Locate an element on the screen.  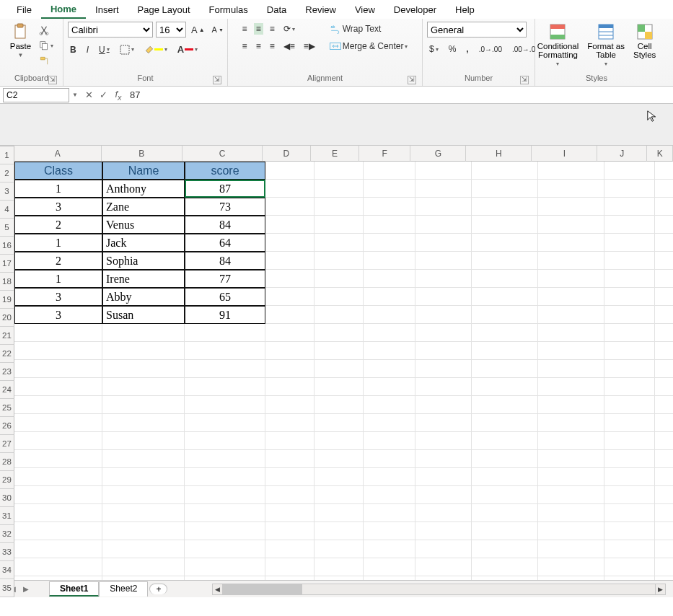
cell-E21 is located at coordinates (339, 351).